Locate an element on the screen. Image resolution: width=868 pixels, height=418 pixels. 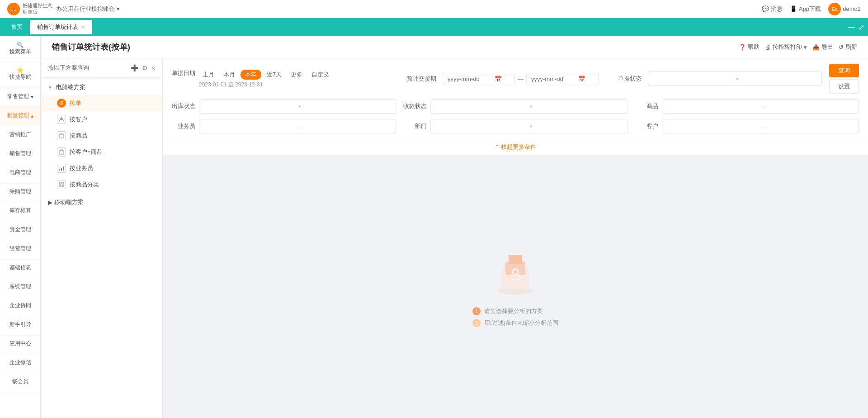
chevron-up-icon: ▴ is located at coordinates (32, 116).